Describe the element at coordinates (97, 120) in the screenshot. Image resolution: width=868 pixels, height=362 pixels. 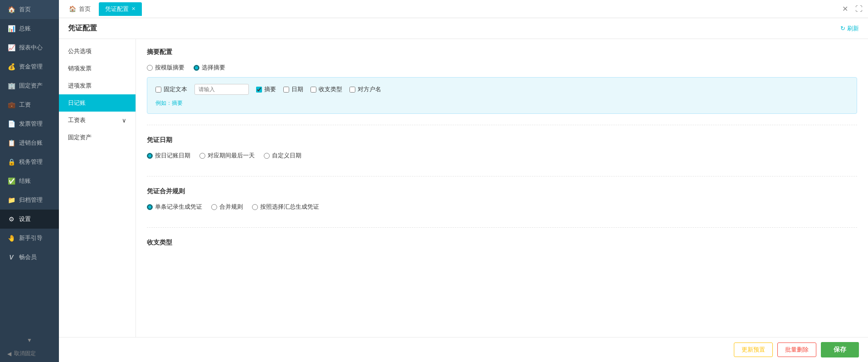
I see `left-nav-payroll-sheet: 工资表 ∨` at that location.